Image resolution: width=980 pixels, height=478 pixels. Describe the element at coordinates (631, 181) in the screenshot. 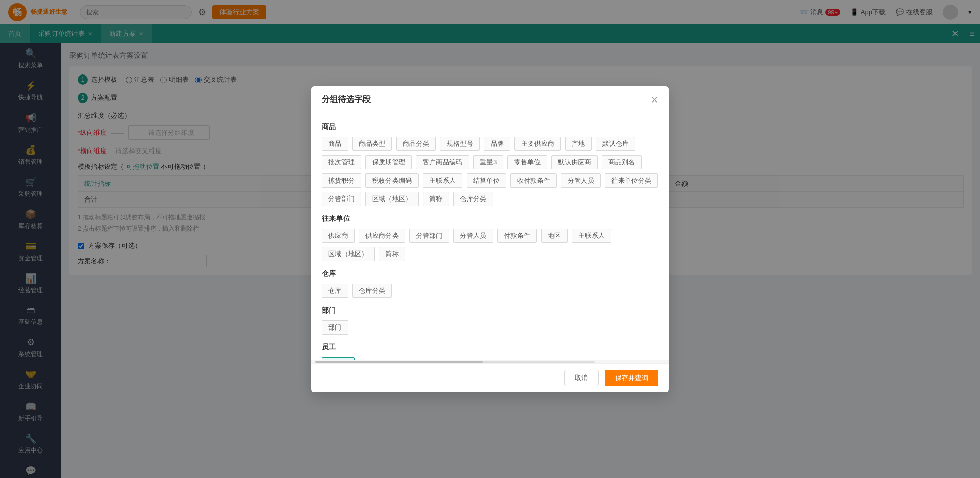

I see `chip-product-21: 往来单位分类` at that location.